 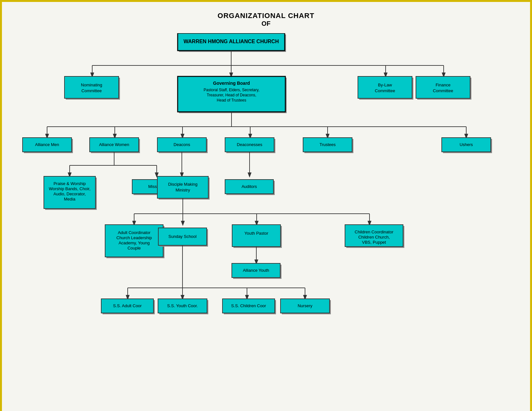 I want to click on svg-text:Pastoral Staff, Elders, Secret: Pastoral Staff, Elders, Secretary,, so click(x=232, y=90).